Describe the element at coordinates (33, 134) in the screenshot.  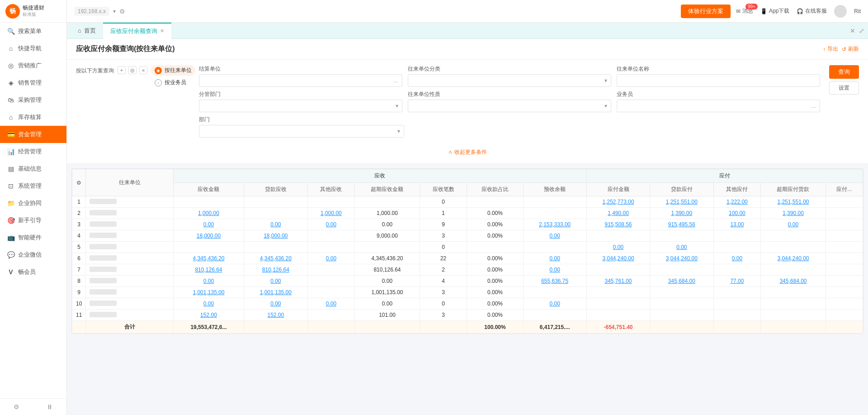
I see `sidebar-item-finance: 💳 资金管理` at that location.